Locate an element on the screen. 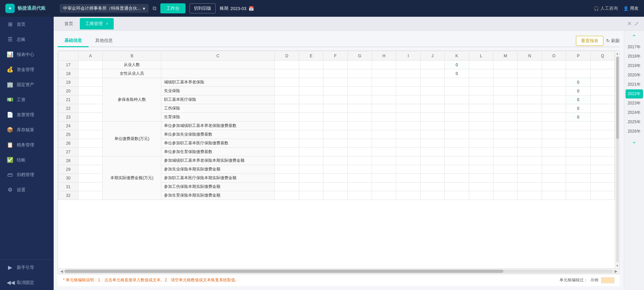 This screenshot has height=290, width=644. subtab-other-info: 其他信息 is located at coordinates (104, 41).